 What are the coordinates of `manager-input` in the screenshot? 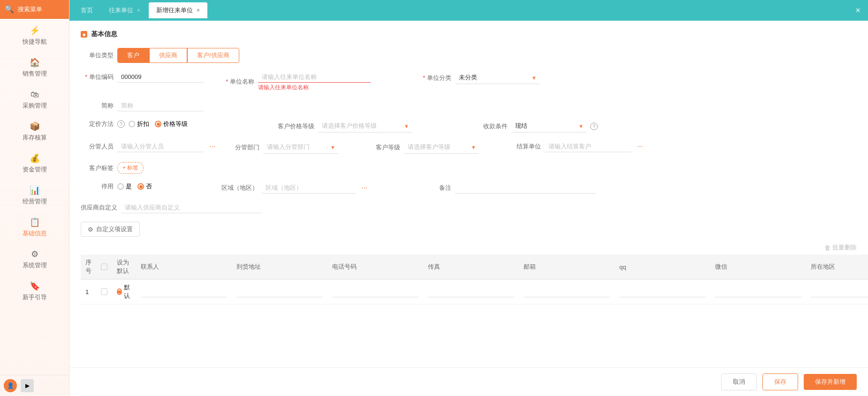 It's located at (160, 147).